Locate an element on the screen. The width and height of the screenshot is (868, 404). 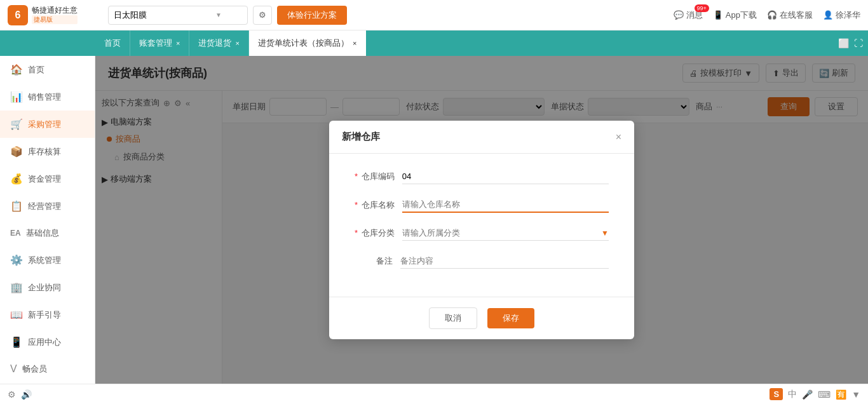
messages-button: 💬 消息 99+ is located at coordinates (688, 15).